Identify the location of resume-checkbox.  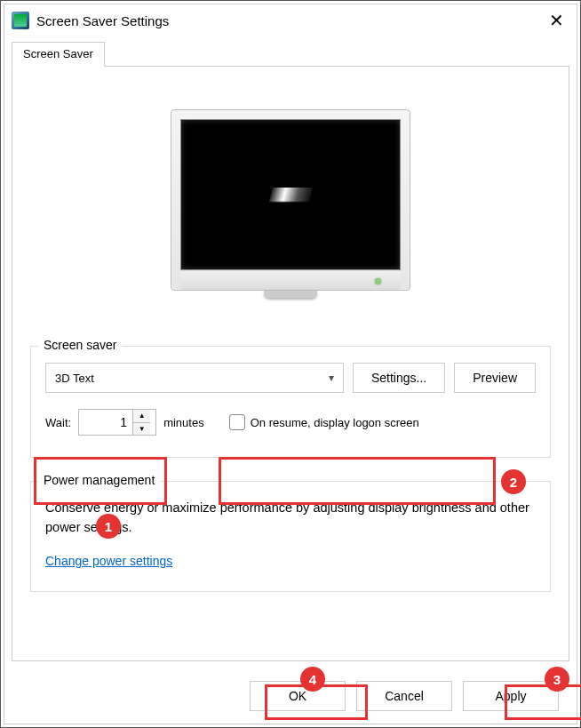
(237, 422).